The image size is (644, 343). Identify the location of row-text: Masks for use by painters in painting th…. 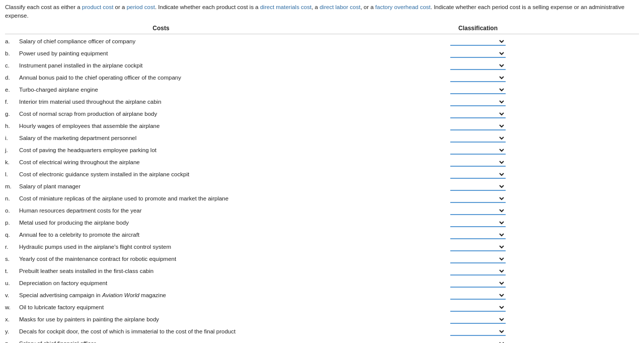
(89, 319).